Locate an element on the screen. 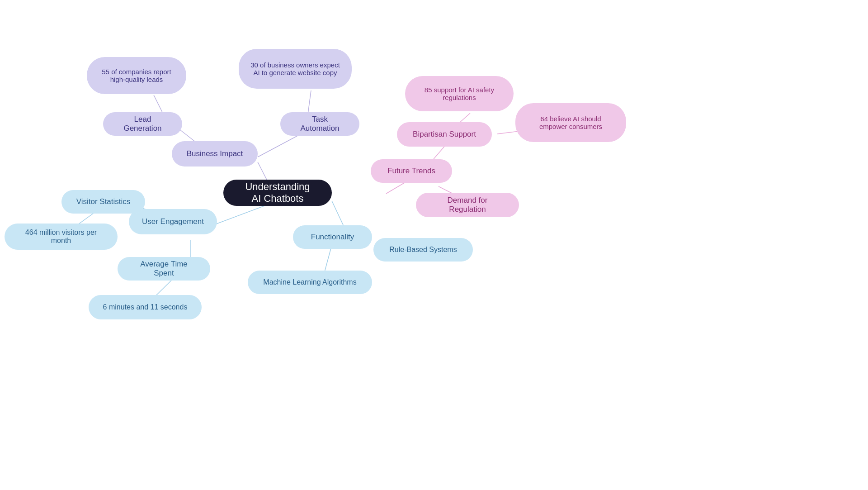  ai-safety-85-node: 85 support for AI safety regulations is located at coordinates (459, 94).